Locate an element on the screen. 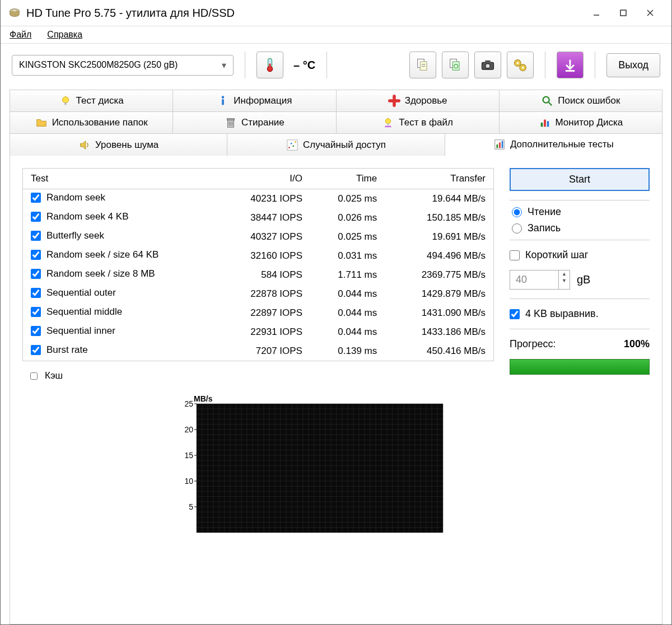  monitor-bars-icon is located at coordinates (545, 123).